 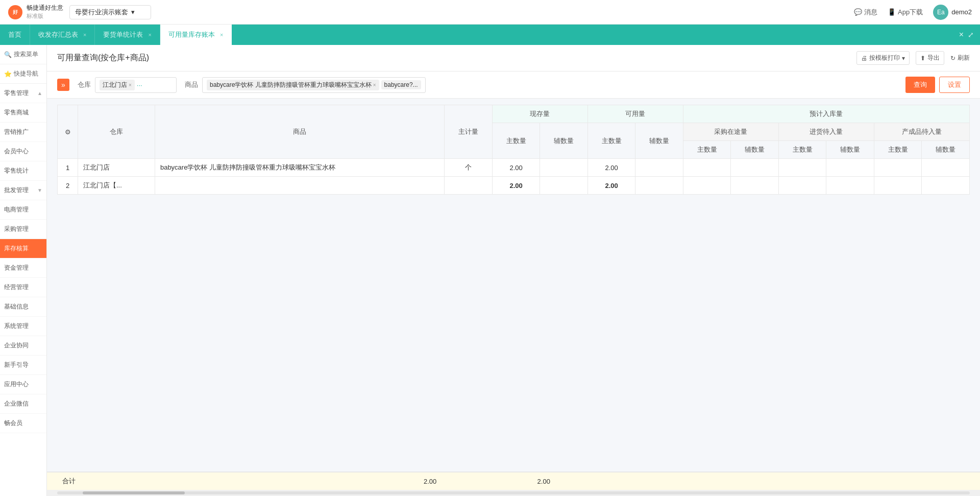 What do you see at coordinates (920, 85) in the screenshot?
I see `query-button: 查询` at bounding box center [920, 85].